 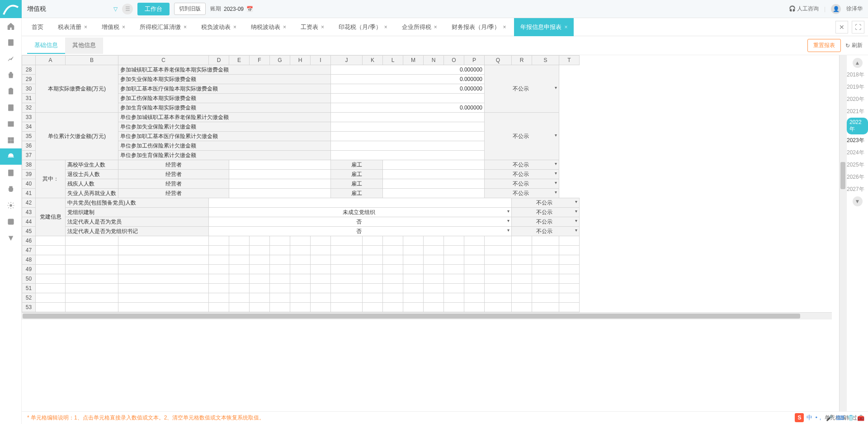 I want to click on col-S: S, so click(x=546, y=61).